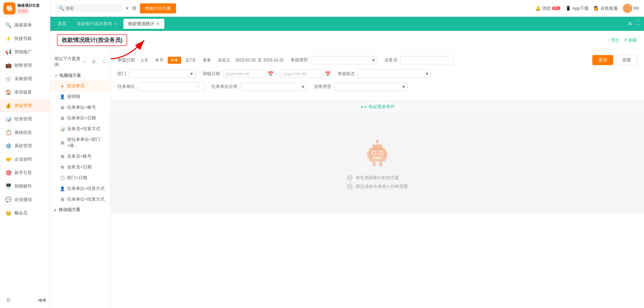  I want to click on panel-setting-btn: ⚙, so click(94, 62).